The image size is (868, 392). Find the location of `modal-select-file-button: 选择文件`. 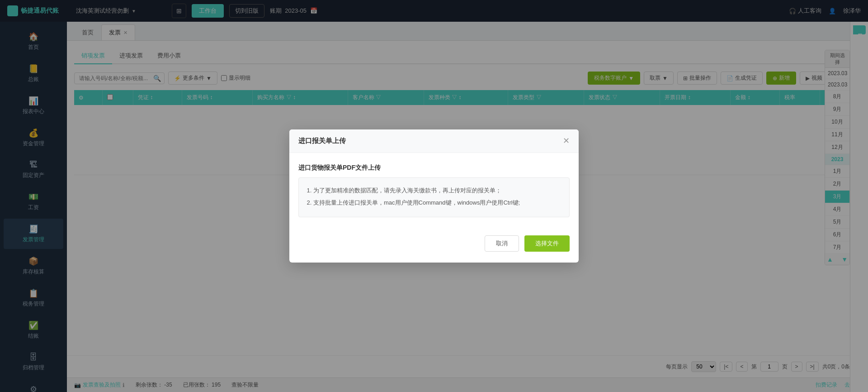

modal-select-file-button: 选择文件 is located at coordinates (547, 244).